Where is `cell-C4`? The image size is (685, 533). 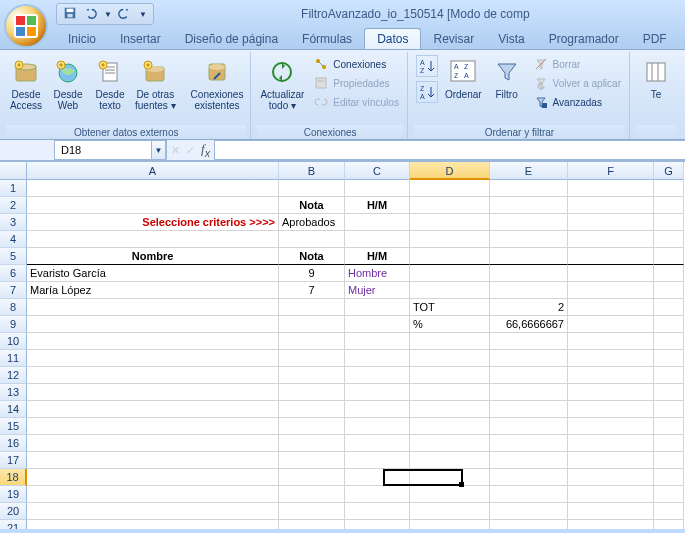
cell-C4 is located at coordinates (378, 240).